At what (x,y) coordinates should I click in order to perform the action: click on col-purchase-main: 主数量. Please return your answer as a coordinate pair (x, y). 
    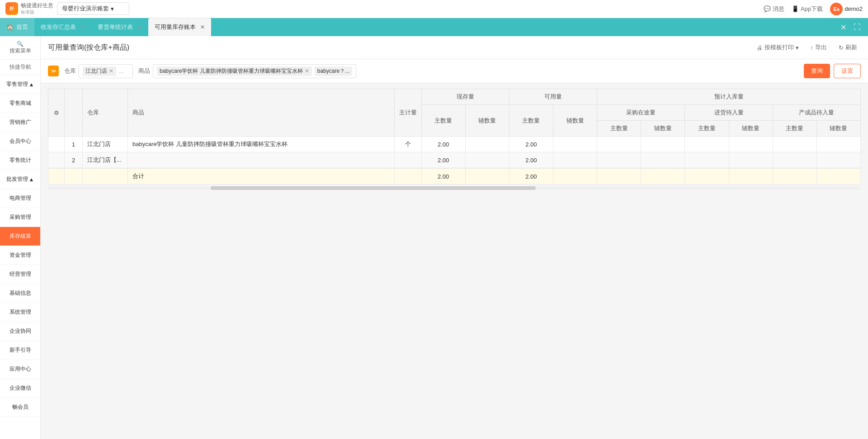
    Looking at the image, I should click on (619, 128).